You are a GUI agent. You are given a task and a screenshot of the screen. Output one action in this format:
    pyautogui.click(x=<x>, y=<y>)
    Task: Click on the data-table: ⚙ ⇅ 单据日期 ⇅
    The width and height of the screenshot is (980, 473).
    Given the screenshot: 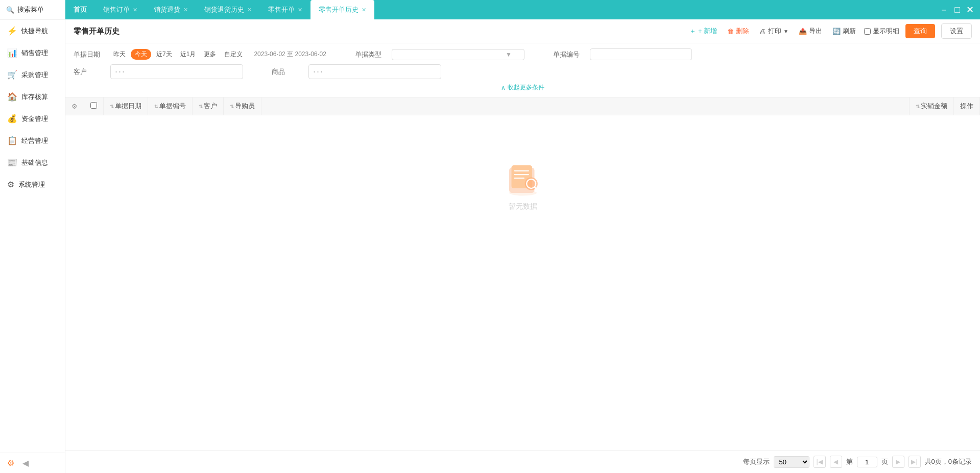 What is the action you would take?
    pyautogui.click(x=523, y=106)
    